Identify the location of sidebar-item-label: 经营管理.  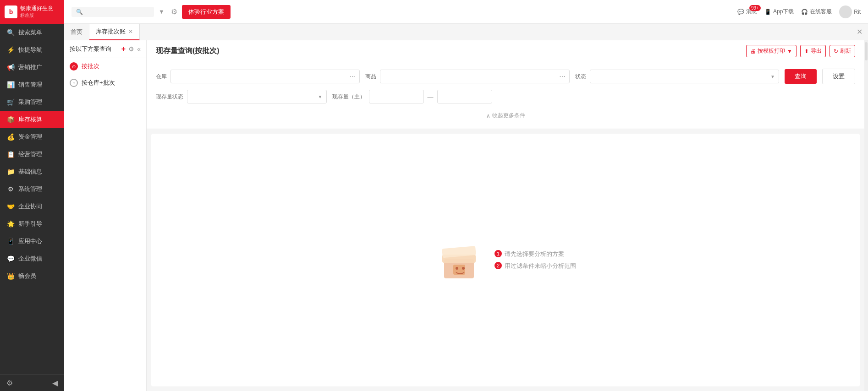
(30, 154).